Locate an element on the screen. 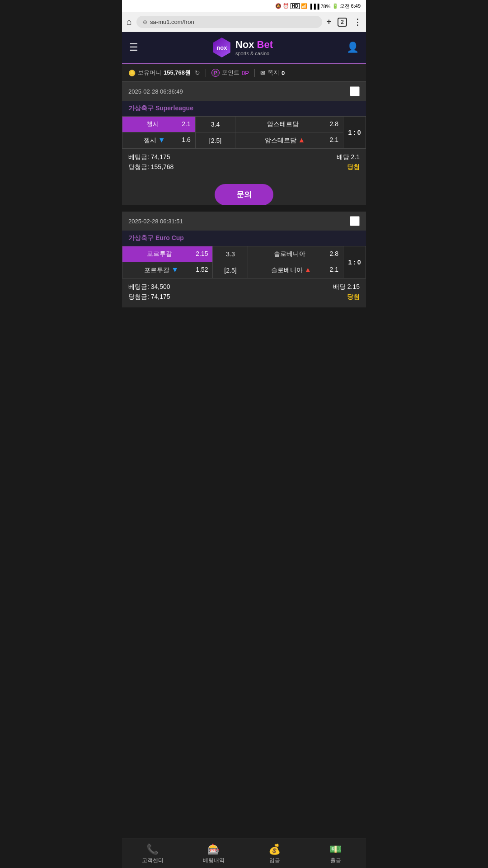  record-2-league: 가상축구 Euro Cup is located at coordinates (244, 238).